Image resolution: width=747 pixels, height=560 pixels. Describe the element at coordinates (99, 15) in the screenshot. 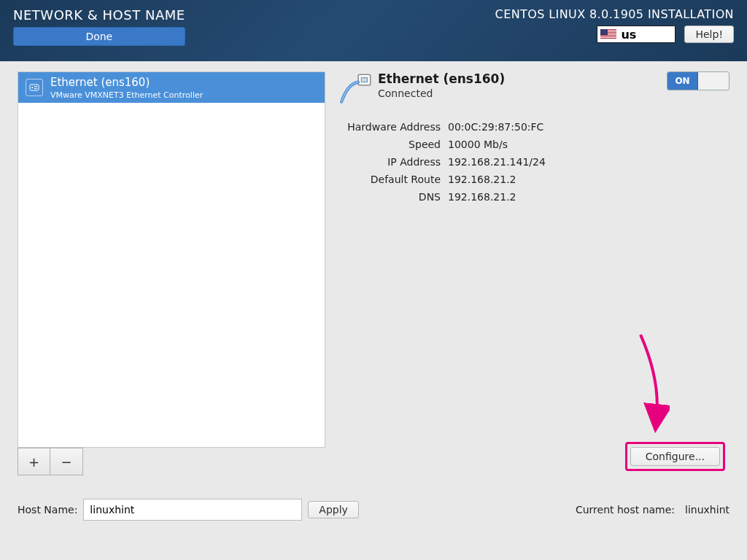

I see `page-title: NETWORK & HOST NAME` at that location.